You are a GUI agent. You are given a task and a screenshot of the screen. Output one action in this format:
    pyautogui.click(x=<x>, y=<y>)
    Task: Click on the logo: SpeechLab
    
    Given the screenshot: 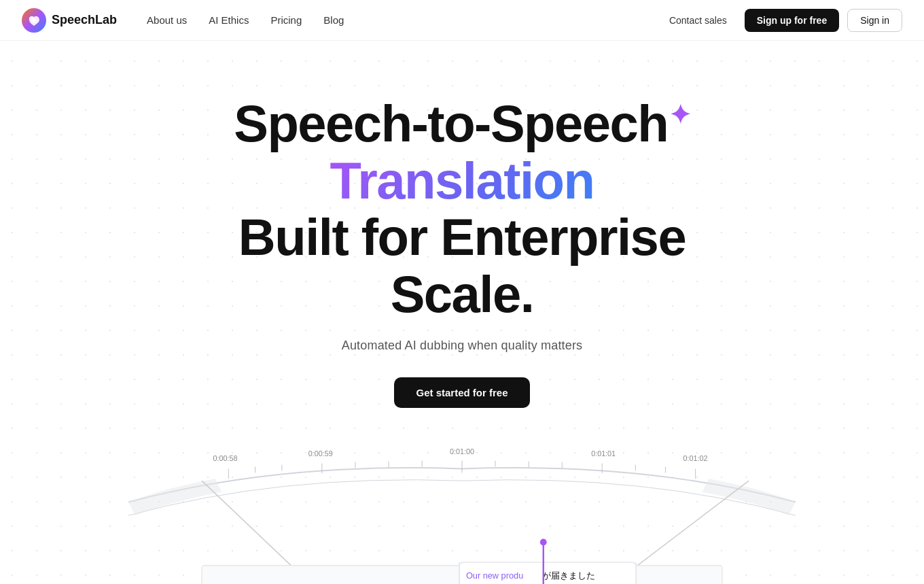 What is the action you would take?
    pyautogui.click(x=69, y=20)
    